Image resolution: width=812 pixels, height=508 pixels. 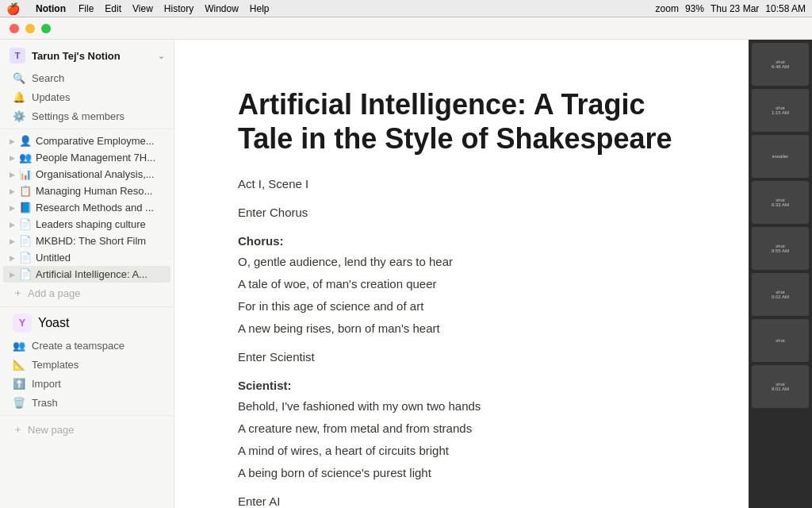 What do you see at coordinates (19, 345) in the screenshot?
I see `teamspace-icon: 👥` at bounding box center [19, 345].